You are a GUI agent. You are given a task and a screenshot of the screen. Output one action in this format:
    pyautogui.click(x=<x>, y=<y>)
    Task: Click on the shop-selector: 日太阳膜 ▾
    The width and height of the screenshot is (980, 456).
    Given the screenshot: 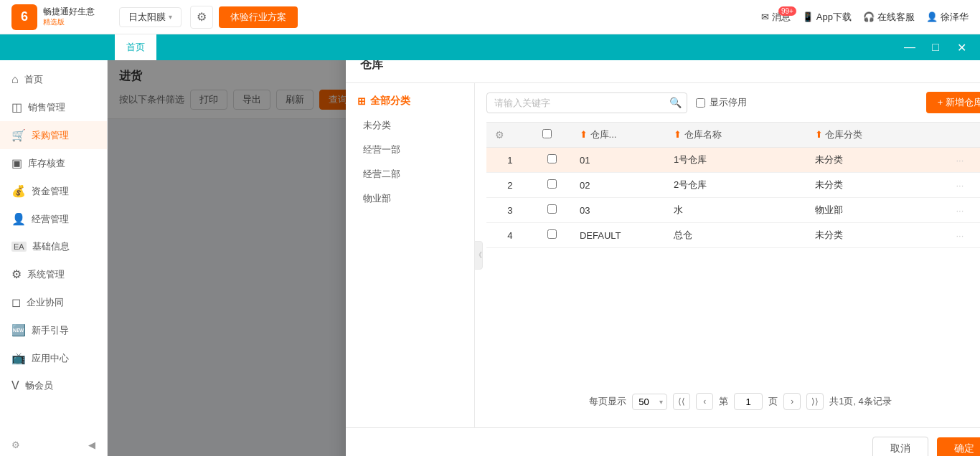 What is the action you would take?
    pyautogui.click(x=151, y=17)
    